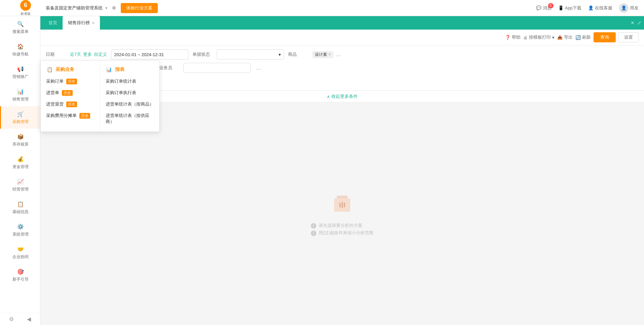  What do you see at coordinates (342, 23) in the screenshot?
I see `tab-bar: 首页 销售排行榜 ✕ ✕ ⤢` at bounding box center [342, 23].